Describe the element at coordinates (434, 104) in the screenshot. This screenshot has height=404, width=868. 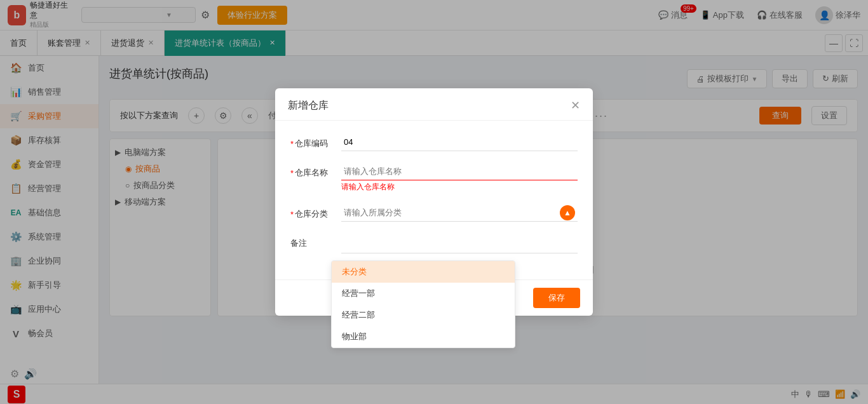
I see `modal-header: 新增仓库 ✕` at that location.